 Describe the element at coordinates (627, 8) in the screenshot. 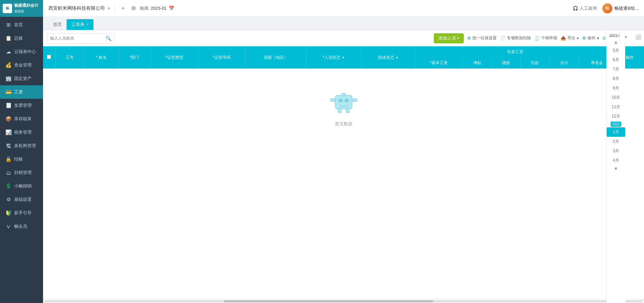

I see `user-name: 畅捷通B组...` at that location.